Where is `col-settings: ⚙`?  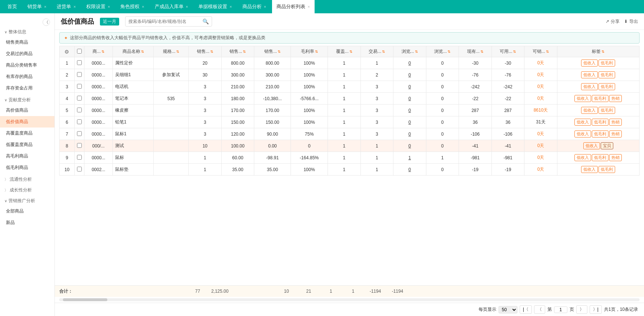 col-settings: ⚙ is located at coordinates (67, 52).